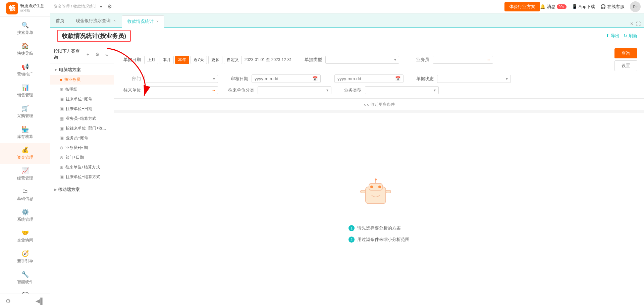 This screenshot has height=308, width=644. I want to click on trial-industry-btn: 体验行业方案, so click(522, 7).